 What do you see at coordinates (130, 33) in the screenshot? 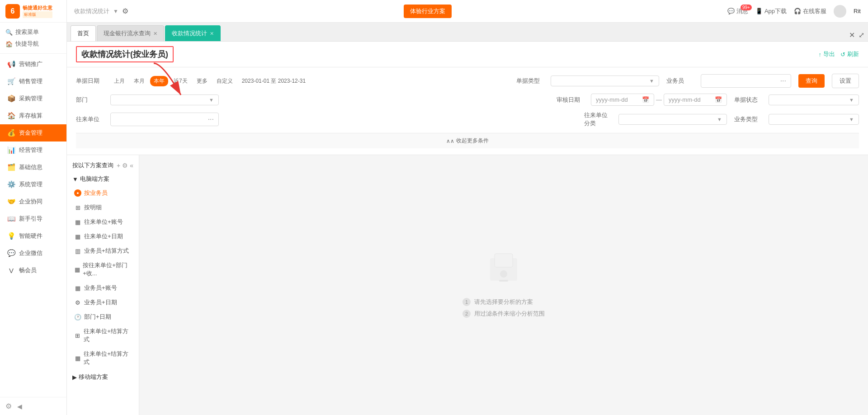
I see `tab-bank: 现金银行流水查询 ✕` at bounding box center [130, 33].